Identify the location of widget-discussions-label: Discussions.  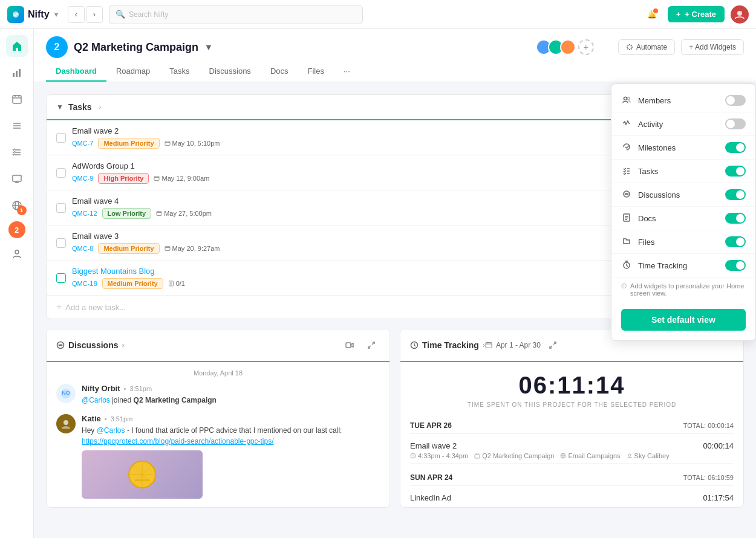
(679, 195).